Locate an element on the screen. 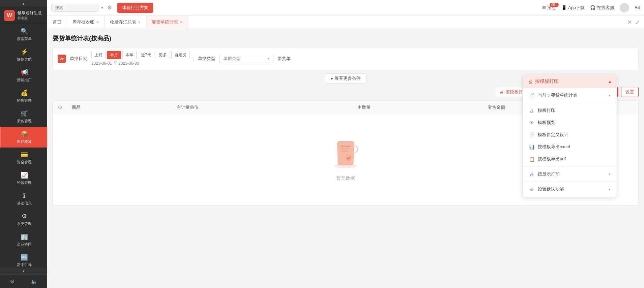 Image resolution: width=644 pixels, height=288 pixels. printer-icon: 🖨 is located at coordinates (502, 92).